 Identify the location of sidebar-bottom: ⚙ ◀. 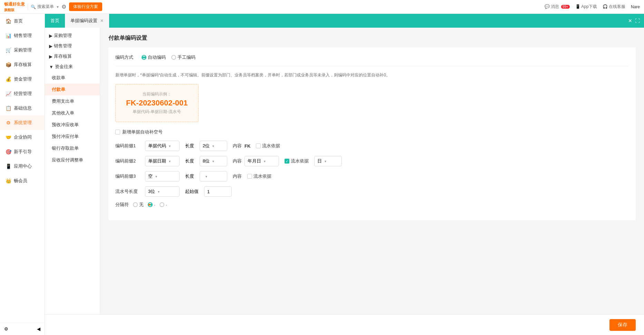
(22, 329).